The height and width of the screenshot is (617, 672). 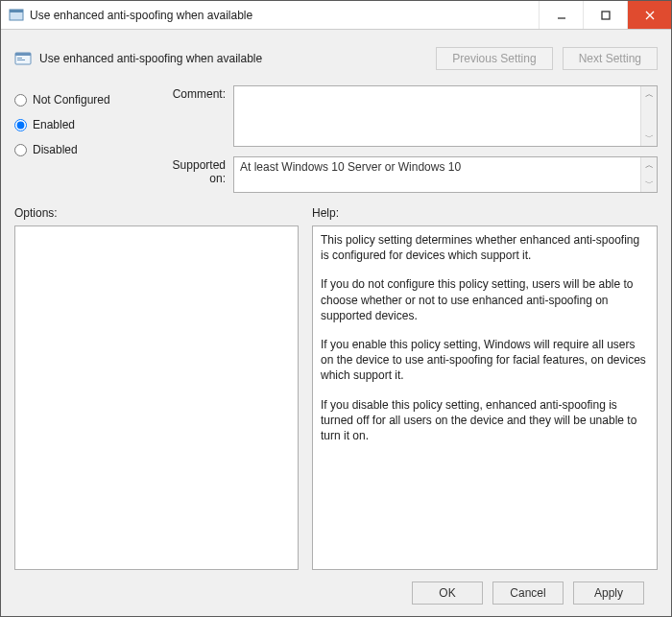 I want to click on policy-icon, so click(x=23, y=59).